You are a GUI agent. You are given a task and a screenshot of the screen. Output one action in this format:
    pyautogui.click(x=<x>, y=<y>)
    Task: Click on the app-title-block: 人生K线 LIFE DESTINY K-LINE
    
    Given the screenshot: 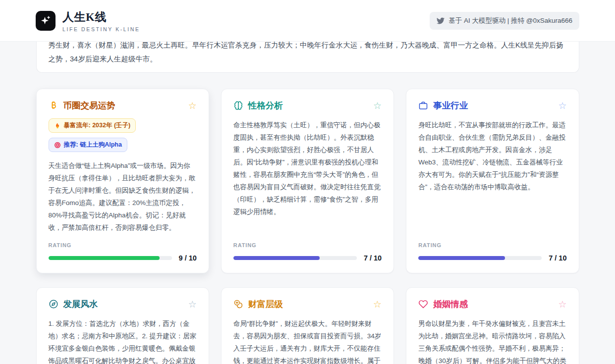 What is the action you would take?
    pyautogui.click(x=101, y=21)
    